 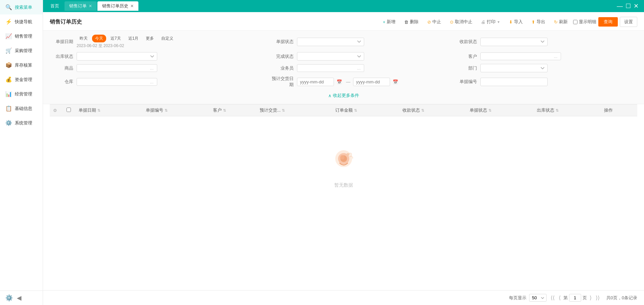 I want to click on query-button: 查询, so click(x=608, y=22).